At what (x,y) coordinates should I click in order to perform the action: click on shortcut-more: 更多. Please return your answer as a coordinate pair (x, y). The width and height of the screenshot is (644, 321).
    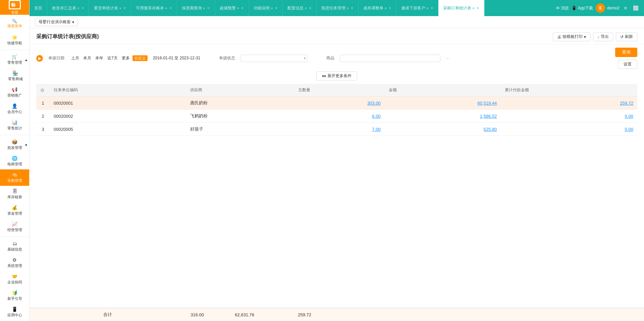
    Looking at the image, I should click on (126, 58).